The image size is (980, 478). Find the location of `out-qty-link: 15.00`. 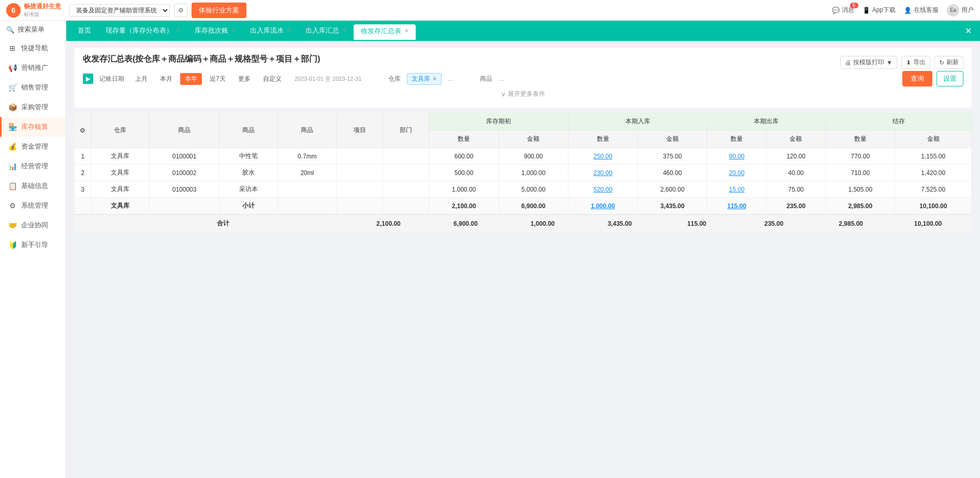

out-qty-link: 15.00 is located at coordinates (737, 190).